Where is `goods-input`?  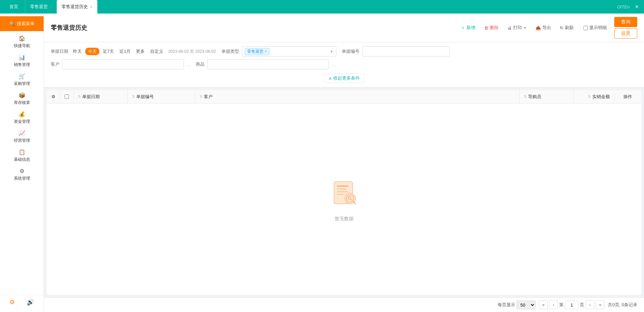
goods-input is located at coordinates (268, 64).